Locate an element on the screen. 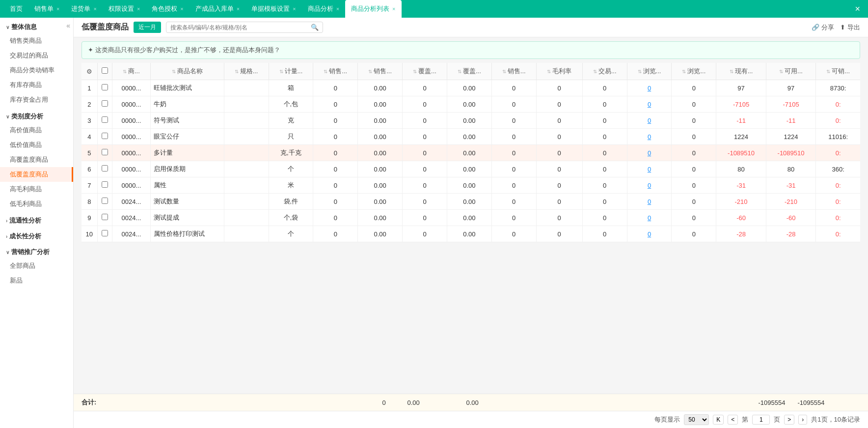 Image resolution: width=868 pixels, height=428 pixels. col-browse1: 浏览... is located at coordinates (649, 72).